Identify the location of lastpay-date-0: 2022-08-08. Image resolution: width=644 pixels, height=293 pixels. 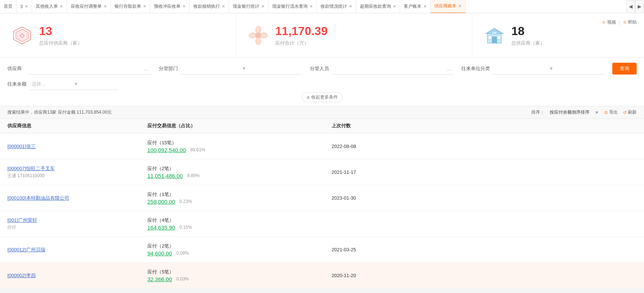
(484, 146).